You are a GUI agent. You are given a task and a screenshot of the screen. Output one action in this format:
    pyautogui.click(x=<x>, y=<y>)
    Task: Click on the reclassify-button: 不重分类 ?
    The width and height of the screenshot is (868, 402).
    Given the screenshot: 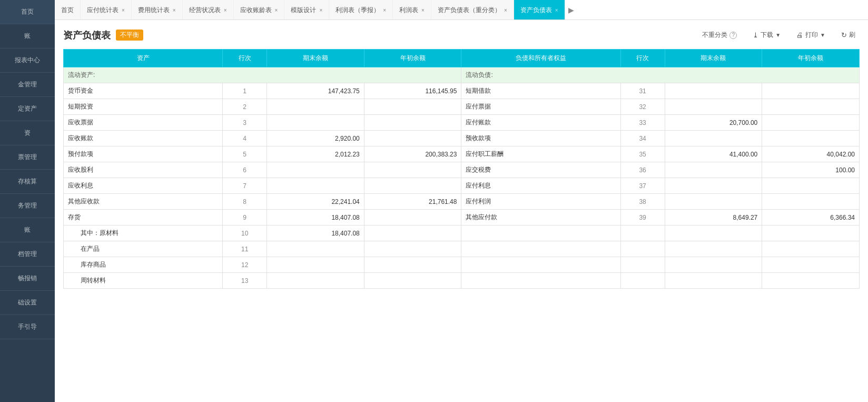 What is the action you would take?
    pyautogui.click(x=719, y=35)
    